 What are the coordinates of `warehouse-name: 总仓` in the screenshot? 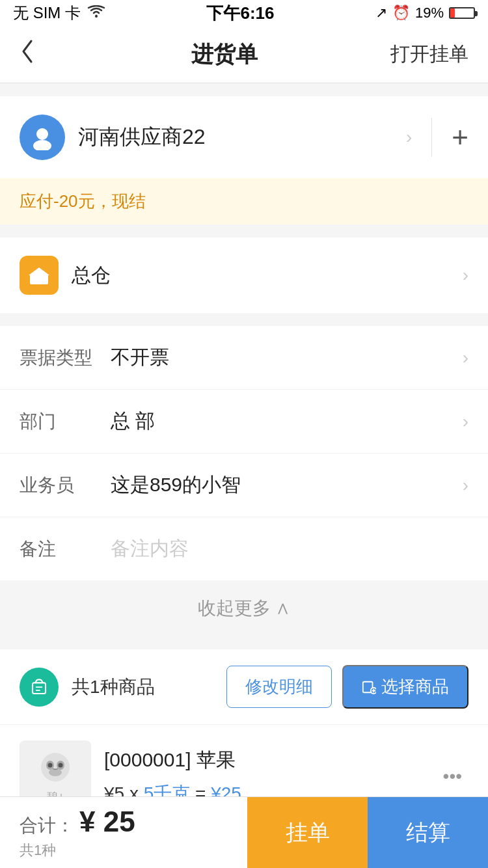 It's located at (267, 276).